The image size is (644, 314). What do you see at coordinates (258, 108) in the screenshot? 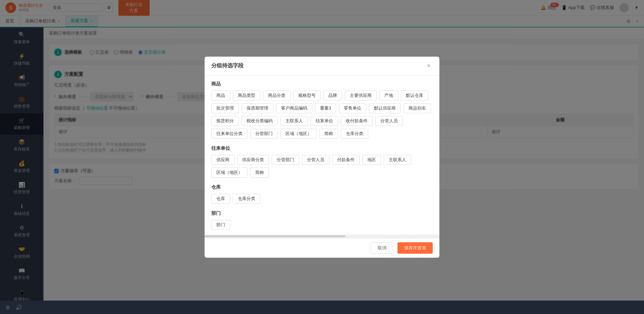
I see `field-tag: 保质期管理` at bounding box center [258, 108].